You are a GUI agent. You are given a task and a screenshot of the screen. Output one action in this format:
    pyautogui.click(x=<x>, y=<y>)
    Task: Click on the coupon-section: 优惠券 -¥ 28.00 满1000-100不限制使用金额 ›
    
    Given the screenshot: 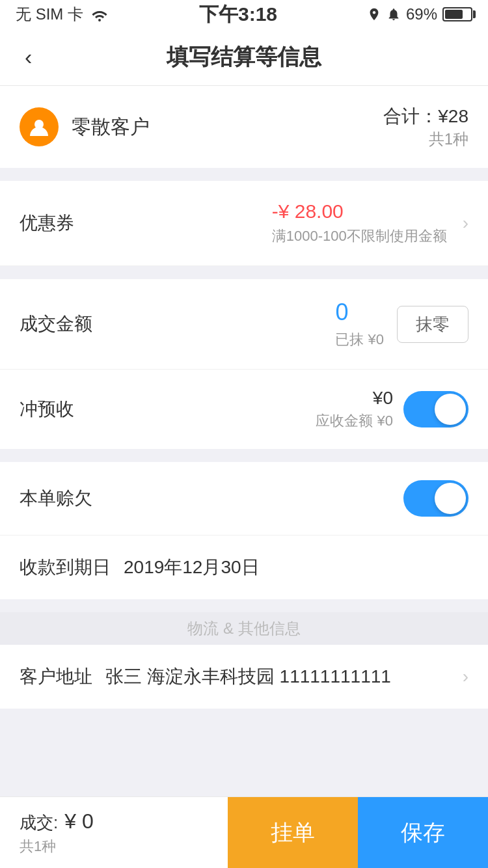 What is the action you would take?
    pyautogui.click(x=244, y=224)
    